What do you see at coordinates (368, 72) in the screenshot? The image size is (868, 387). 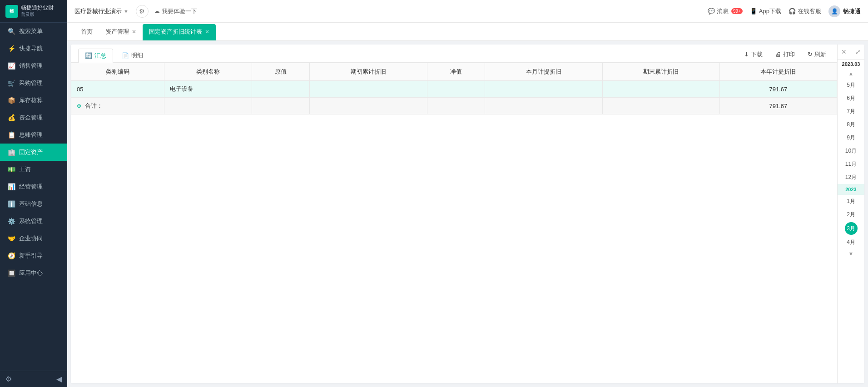 I see `col-initial-dep: 期初累计折旧` at bounding box center [368, 72].